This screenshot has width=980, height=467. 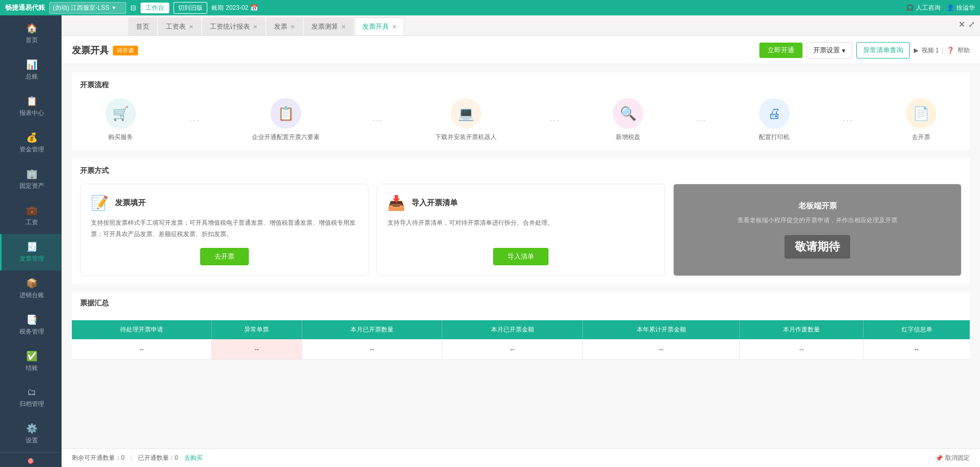 I want to click on sidebar-item-ledger: 📊 总账, so click(x=31, y=70).